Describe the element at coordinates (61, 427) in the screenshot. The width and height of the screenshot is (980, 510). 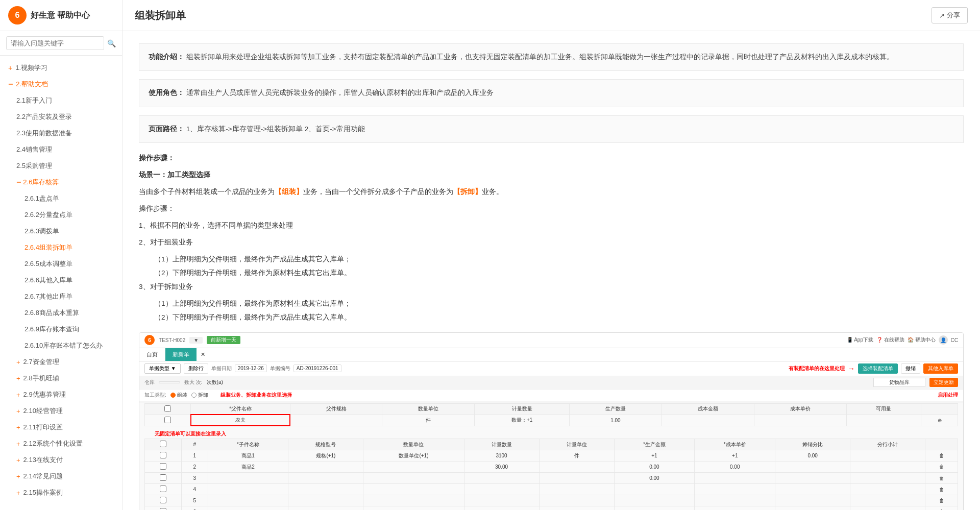
I see `sidebar-item-2-11: + 2.11打印设置` at that location.